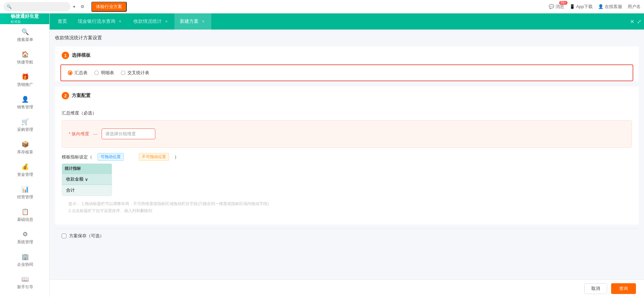 The width and height of the screenshot is (644, 297). What do you see at coordinates (25, 283) in the screenshot?
I see `sidebar-item-guide: 📖 新手引导` at bounding box center [25, 283].